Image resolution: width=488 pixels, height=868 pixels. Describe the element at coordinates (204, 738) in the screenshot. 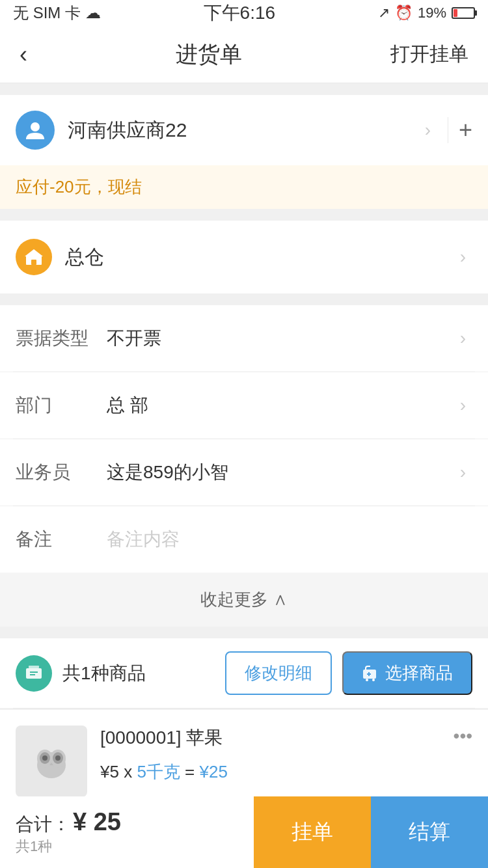

I see `product-title-name: 苹果` at that location.